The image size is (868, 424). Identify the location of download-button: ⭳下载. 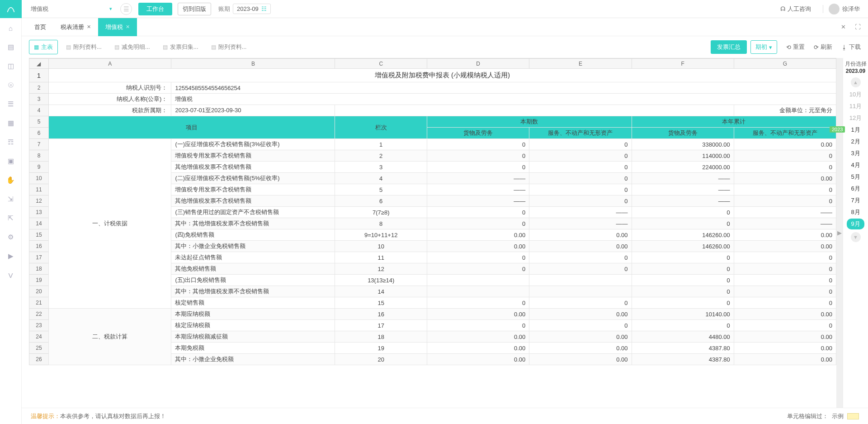
(851, 47).